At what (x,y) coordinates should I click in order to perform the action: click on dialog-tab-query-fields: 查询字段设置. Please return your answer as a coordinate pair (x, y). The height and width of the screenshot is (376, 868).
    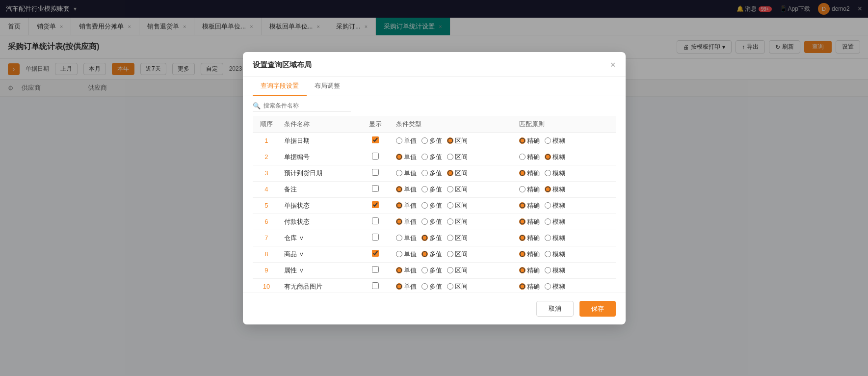
    Looking at the image, I should click on (280, 86).